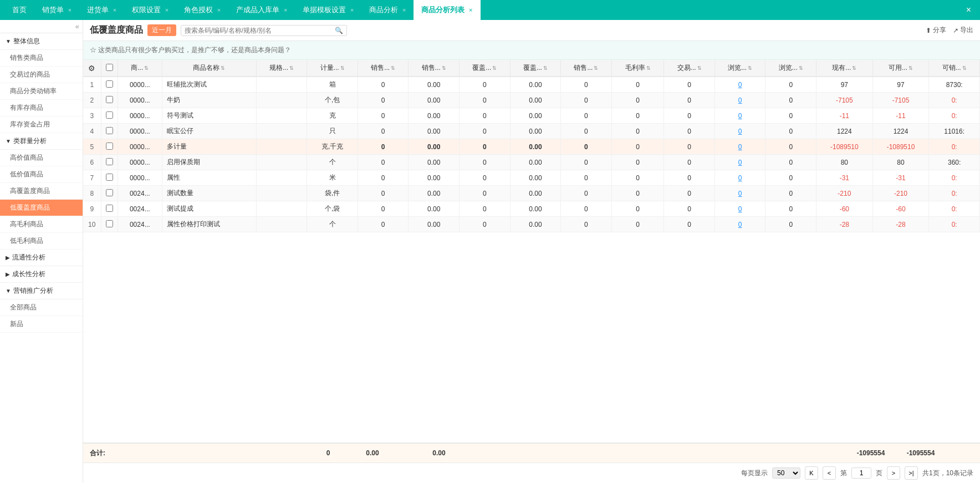 The width and height of the screenshot is (980, 483). Describe the element at coordinates (92, 68) in the screenshot. I see `col-settings: ⚙` at that location.